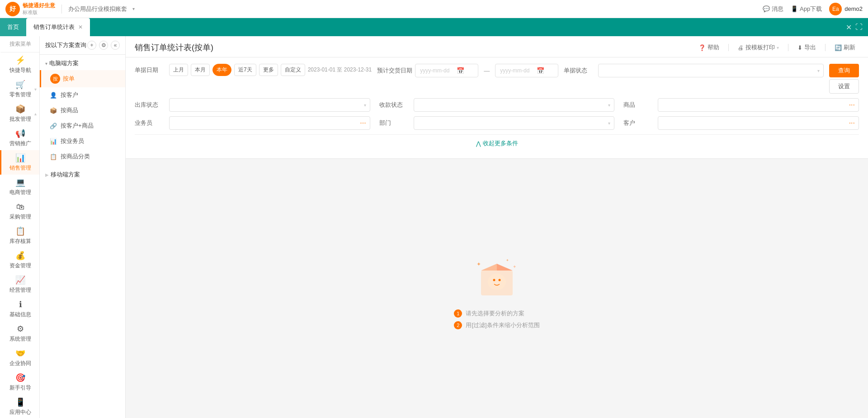 The height and width of the screenshot is (418, 868). What do you see at coordinates (497, 143) in the screenshot?
I see `collapse-more-conditions-button: ⋀ 收起更多条件` at bounding box center [497, 143].